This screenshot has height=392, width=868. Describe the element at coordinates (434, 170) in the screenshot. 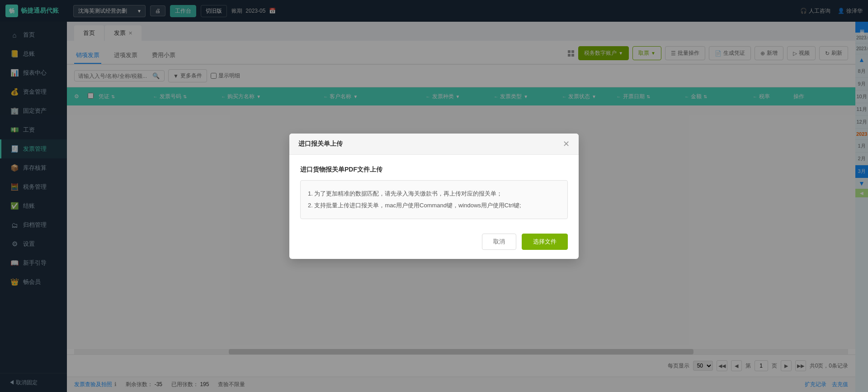

I see `modal-section-title: 进口货物报关单PDF文件上传` at that location.